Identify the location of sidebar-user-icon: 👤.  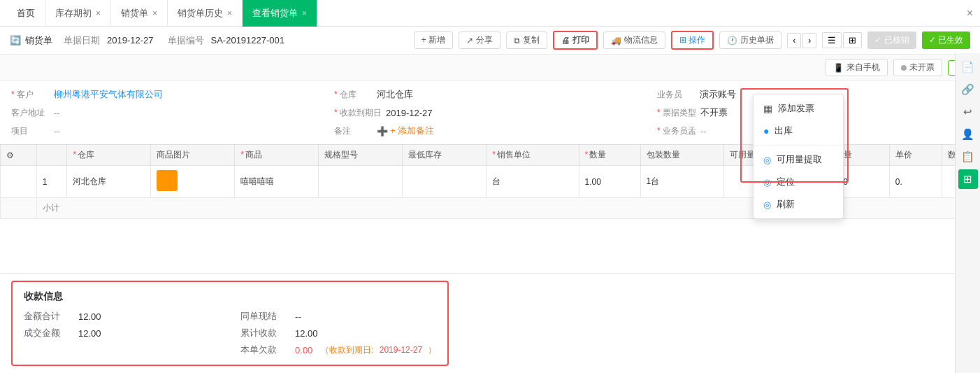
(968, 134).